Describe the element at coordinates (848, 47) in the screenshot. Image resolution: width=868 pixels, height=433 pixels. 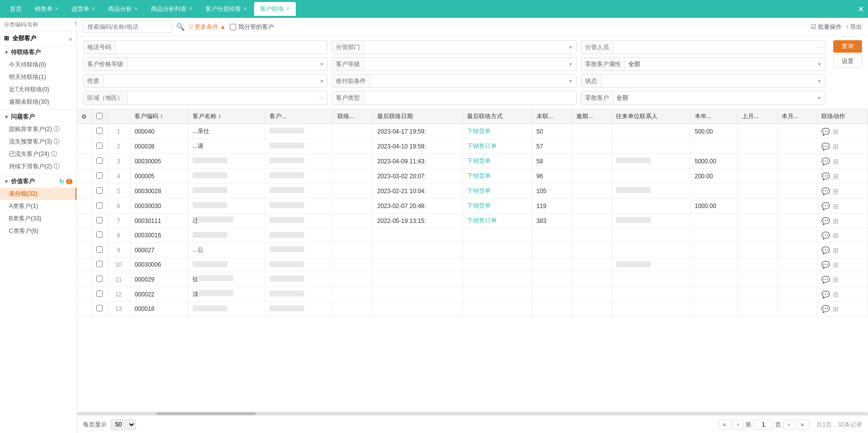
I see `query-button: 查询` at that location.